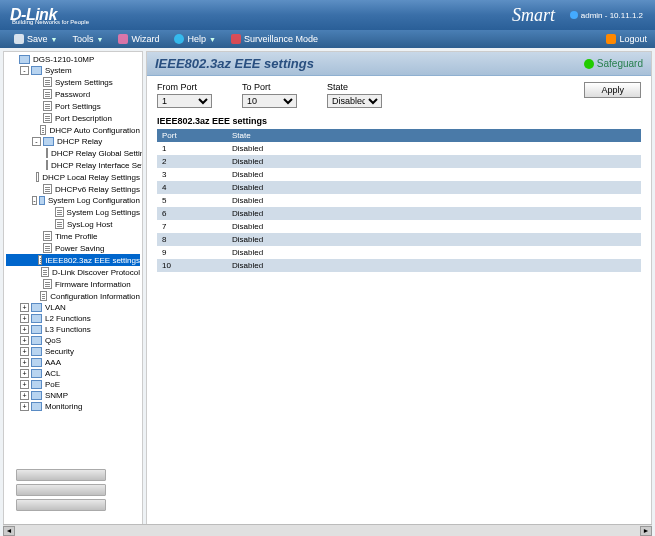 The width and height of the screenshot is (655, 536). I want to click on table-row: 8Disabled, so click(399, 240).